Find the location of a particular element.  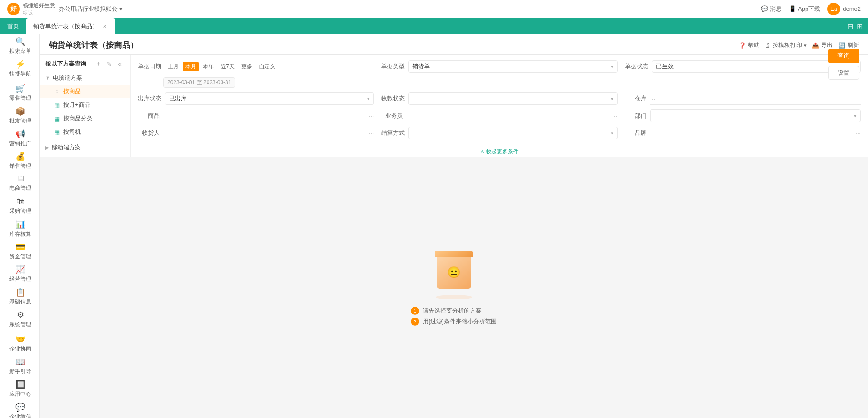

scheme-item-by-cashier: ▦ 按司机 is located at coordinates (85, 132).